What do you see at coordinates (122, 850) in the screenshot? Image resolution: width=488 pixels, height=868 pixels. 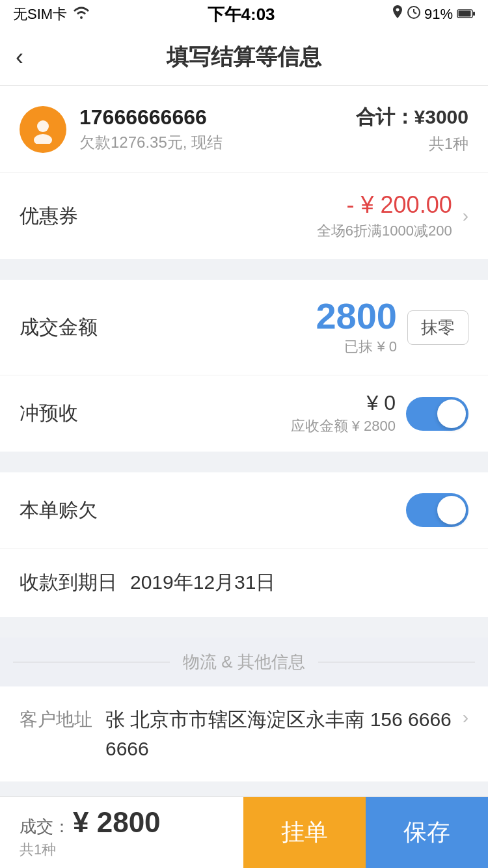 I see `bottom-deal-count: 共1种` at bounding box center [122, 850].